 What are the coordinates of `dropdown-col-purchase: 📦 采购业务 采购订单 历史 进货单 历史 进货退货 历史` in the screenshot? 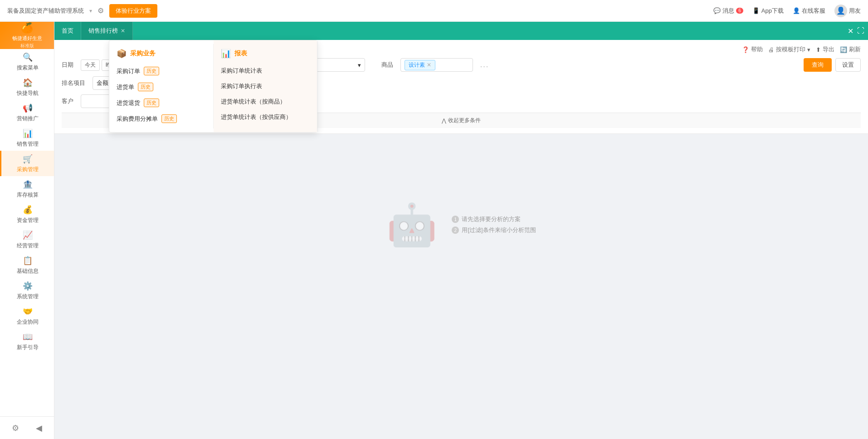 It's located at (161, 86).